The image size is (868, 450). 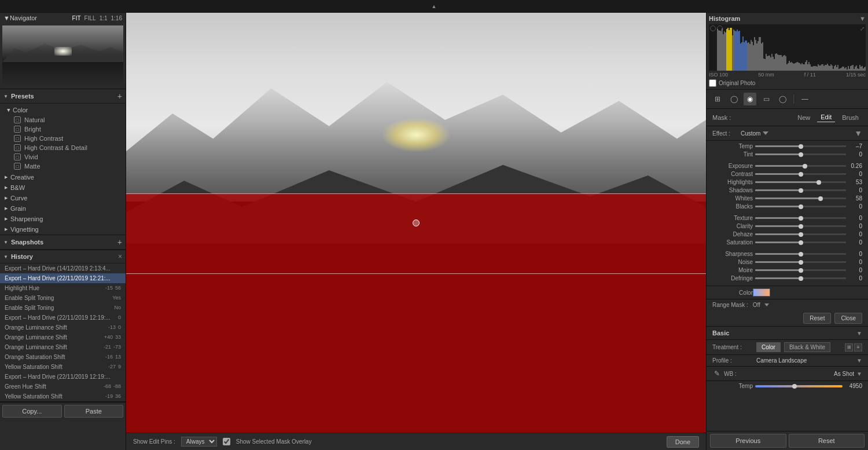 I want to click on nav-1to16: 1:16, so click(x=117, y=19).